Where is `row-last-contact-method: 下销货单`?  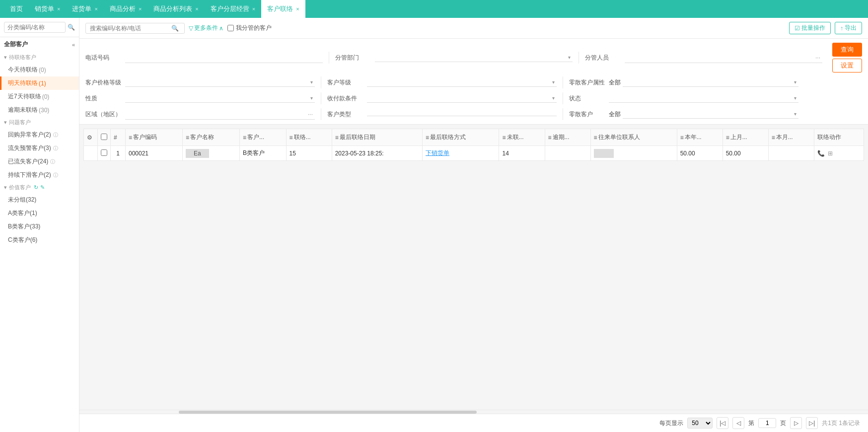 row-last-contact-method: 下销货单 is located at coordinates (461, 153).